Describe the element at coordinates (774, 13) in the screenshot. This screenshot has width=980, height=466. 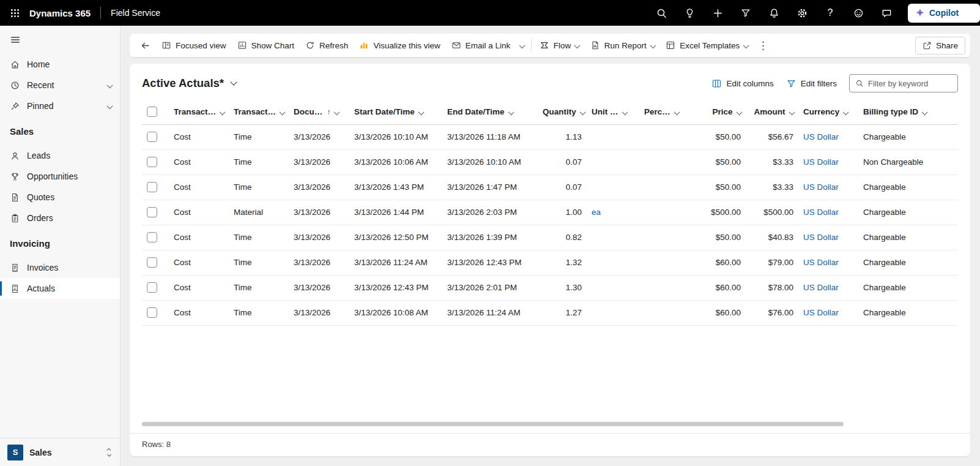
I see `notifications-button` at that location.